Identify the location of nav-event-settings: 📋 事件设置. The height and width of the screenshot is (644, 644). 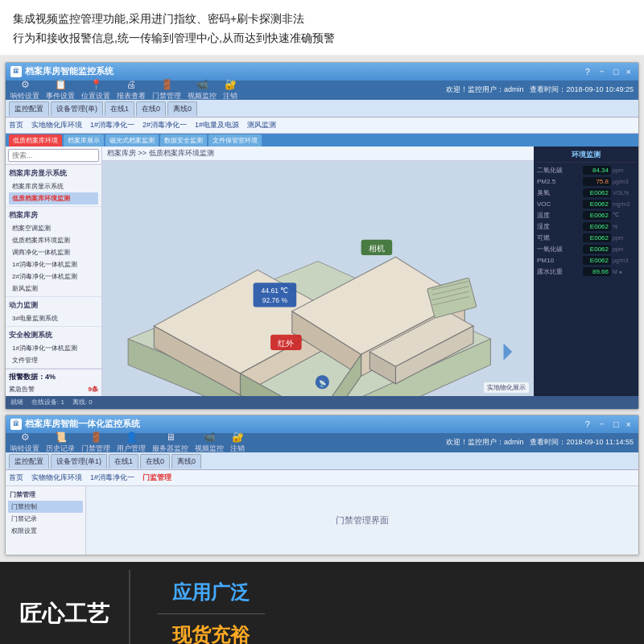
(60, 90).